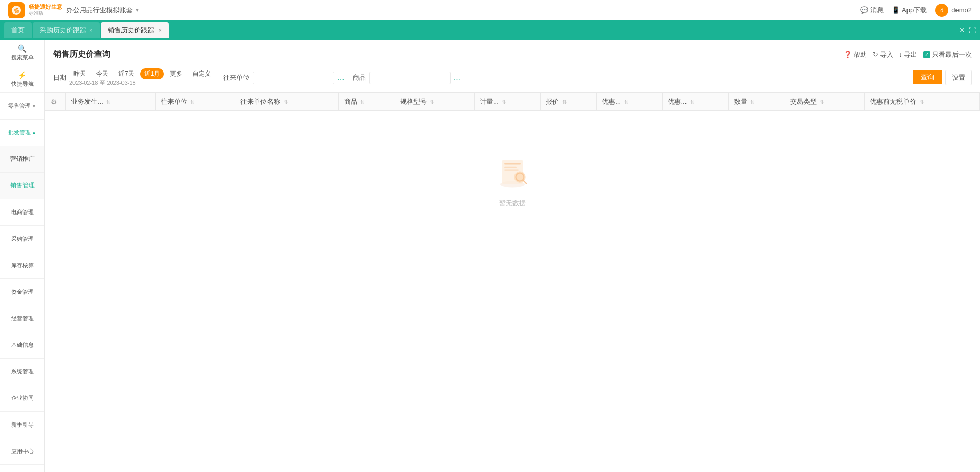 The height and width of the screenshot is (472, 980). I want to click on help-btn: ❓ 帮助, so click(855, 55).